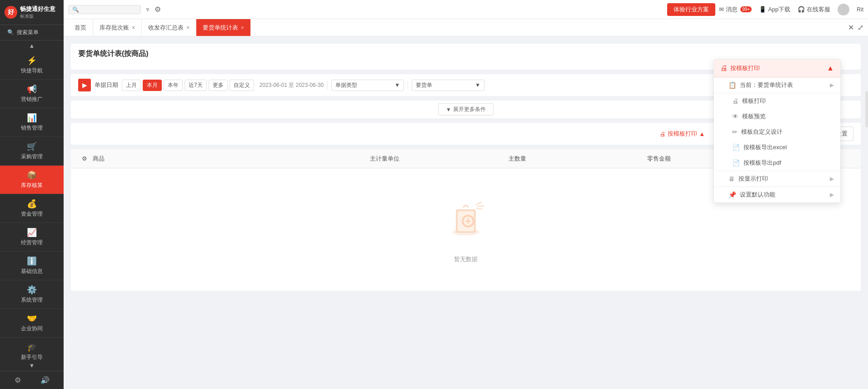 Image resolution: width=868 pixels, height=389 pixels. Describe the element at coordinates (32, 204) in the screenshot. I see `finance-icon: 💰` at that location.